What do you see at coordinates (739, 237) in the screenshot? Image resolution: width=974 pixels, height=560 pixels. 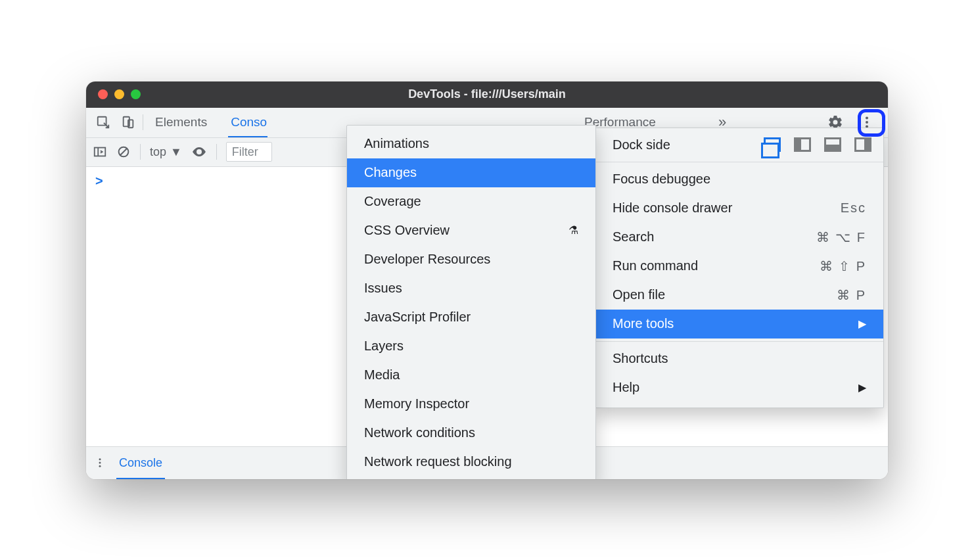 I see `menu-search: Search ⌘ ⌥ F` at bounding box center [739, 237].